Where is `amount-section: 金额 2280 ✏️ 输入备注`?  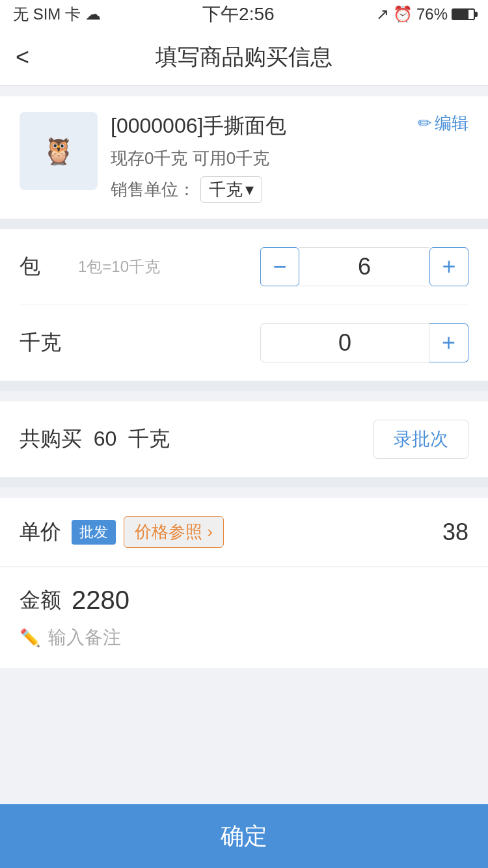
amount-section: 金额 2280 ✏️ 输入备注 is located at coordinates (244, 618).